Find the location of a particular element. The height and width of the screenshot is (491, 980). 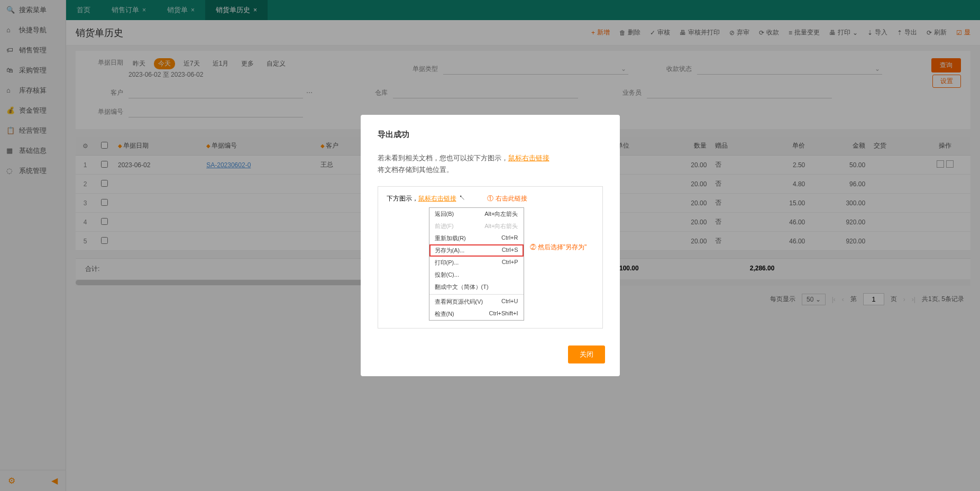

context-menu-item: 返回(B)Alt+向左箭头 is located at coordinates (477, 214).